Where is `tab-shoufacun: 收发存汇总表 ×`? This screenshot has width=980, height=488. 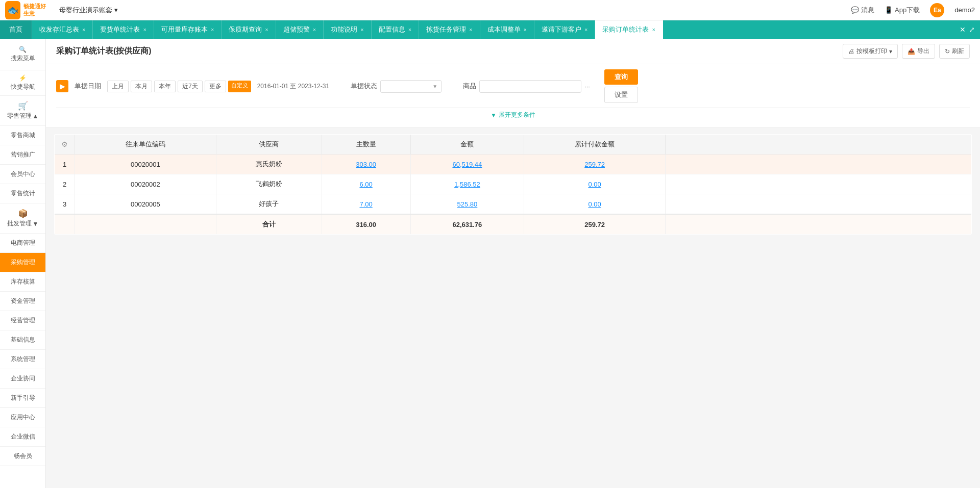
tab-shoufacun: 收发存汇总表 × is located at coordinates (62, 30).